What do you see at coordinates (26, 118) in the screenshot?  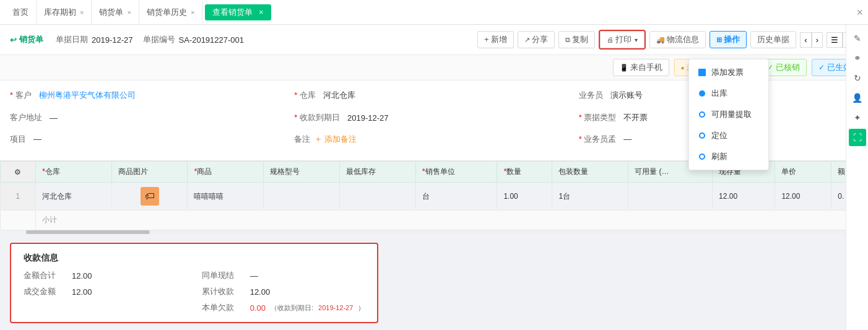 I see `address-label: 客户地址` at bounding box center [26, 118].